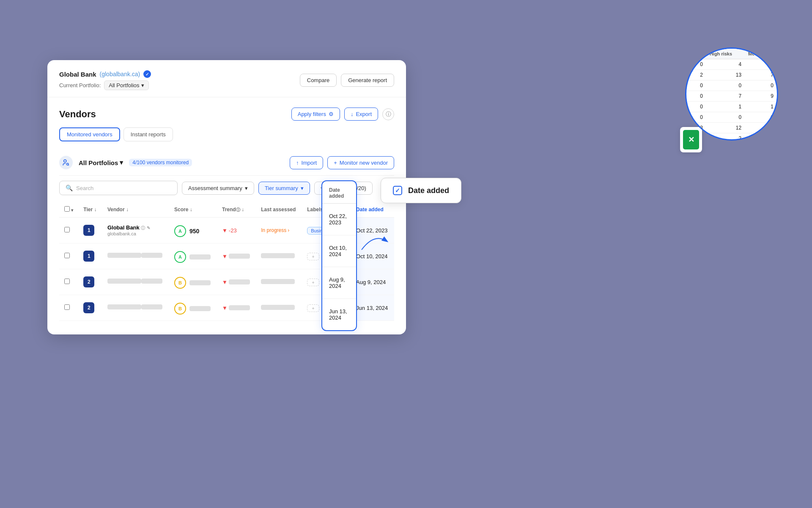 Image resolution: width=812 pixels, height=508 pixels. I want to click on date-col-rows: Oct 22, 2023Oct 10, 2024Aug 9, 2024Jun 1…, so click(339, 267).